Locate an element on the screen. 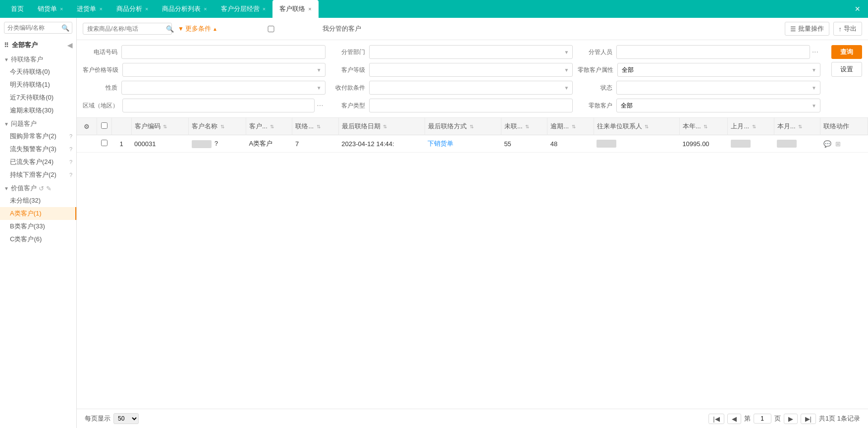 The height and width of the screenshot is (428, 868). payment-select is located at coordinates (471, 88).